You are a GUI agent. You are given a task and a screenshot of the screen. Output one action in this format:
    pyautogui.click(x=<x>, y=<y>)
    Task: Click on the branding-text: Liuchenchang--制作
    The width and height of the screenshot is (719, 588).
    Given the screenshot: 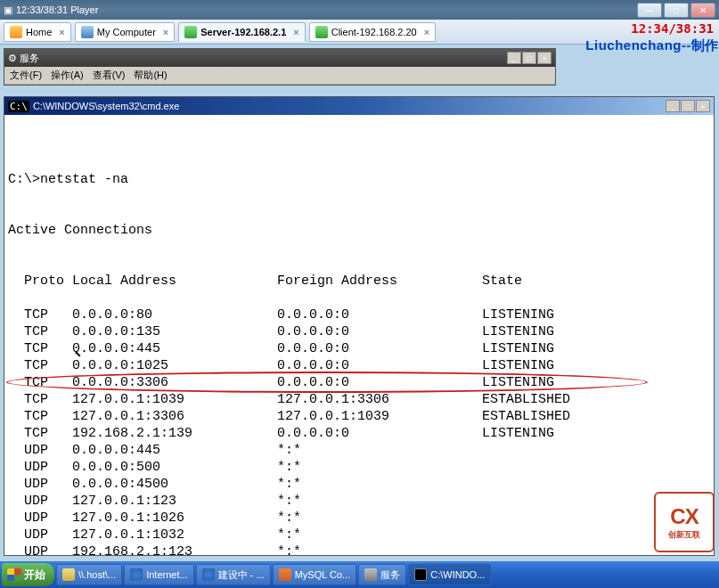 What is the action you would take?
    pyautogui.click(x=652, y=46)
    